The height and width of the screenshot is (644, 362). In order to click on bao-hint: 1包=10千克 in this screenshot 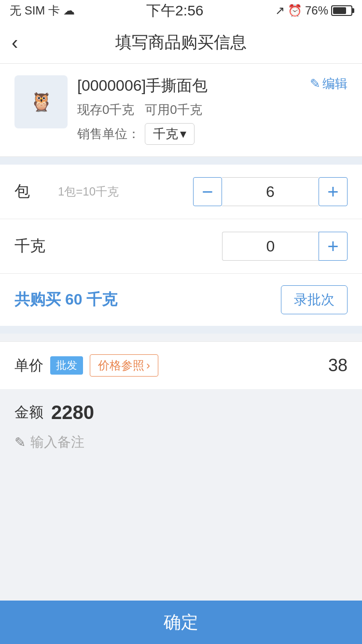, I will do `click(125, 192)`.